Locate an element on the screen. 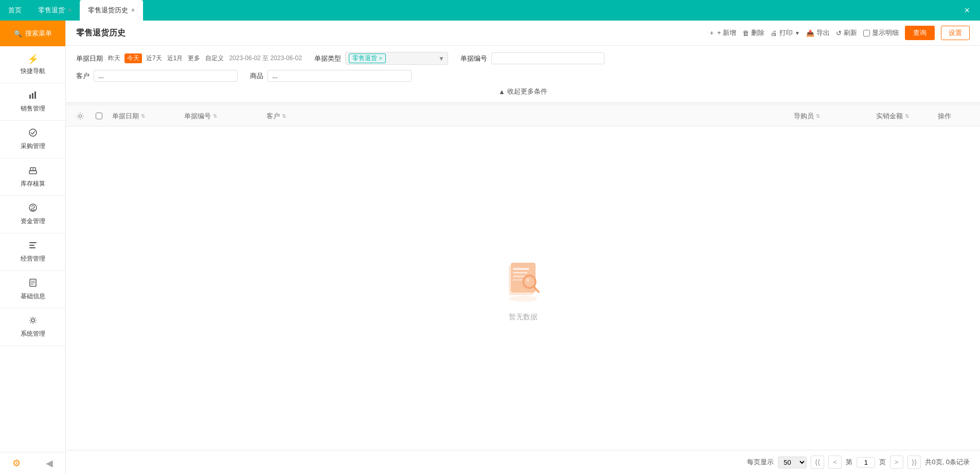 The image size is (980, 474). doc-num-input is located at coordinates (548, 59).